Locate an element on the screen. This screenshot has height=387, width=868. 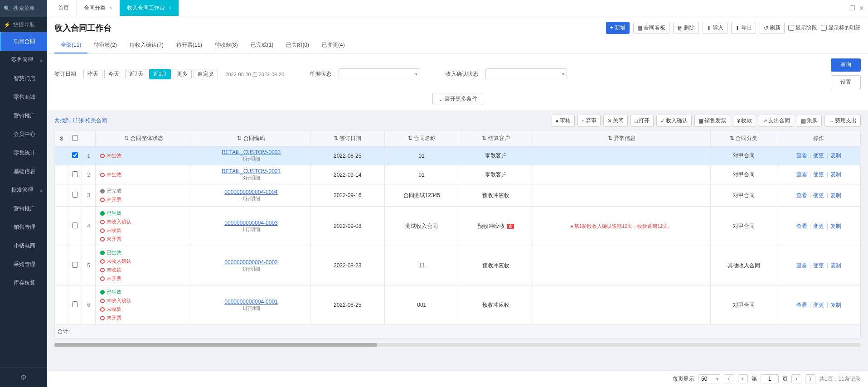
export-button: ⬆ 导出 is located at coordinates (743, 28).